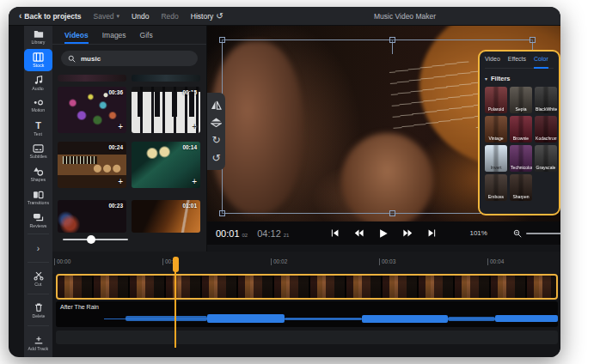  What do you see at coordinates (496, 129) in the screenshot?
I see `filter-vintage: Vintage` at bounding box center [496, 129].